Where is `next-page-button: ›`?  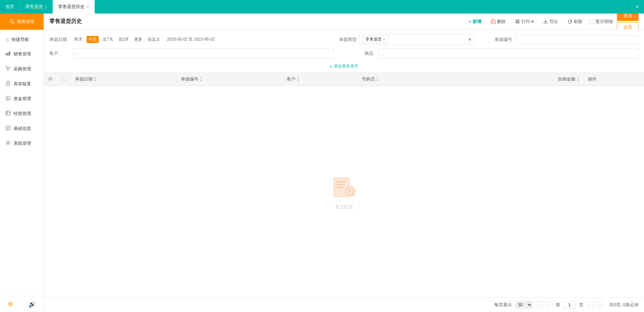
next-page-button: › is located at coordinates (590, 305).